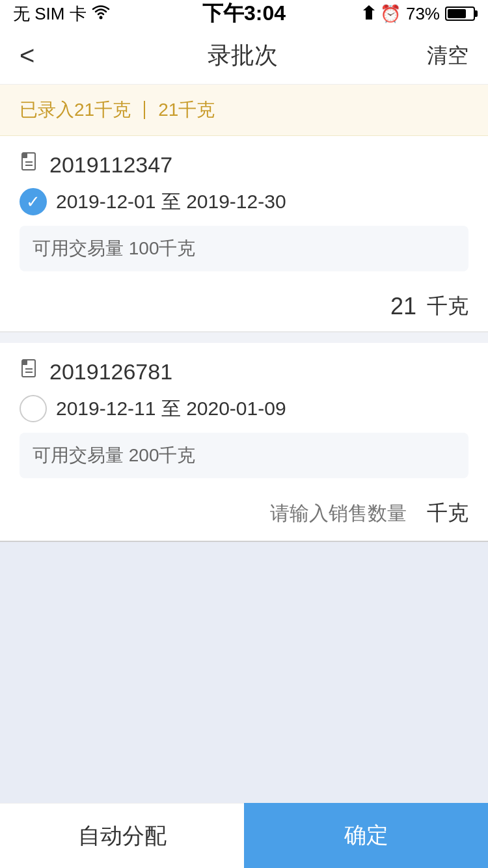  Describe the element at coordinates (111, 165) in the screenshot. I see `batch-id-1: 2019112347` at that location.